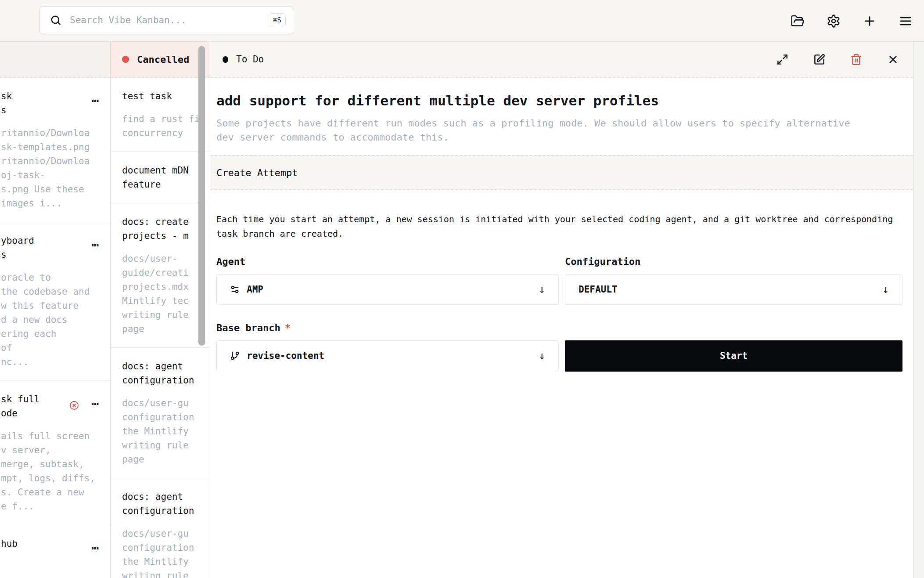 The width and height of the screenshot is (924, 578). I want to click on column-scrollbar, so click(202, 196).